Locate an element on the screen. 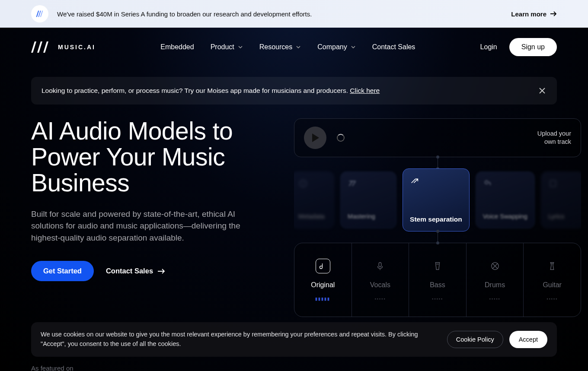  bass-icon is located at coordinates (438, 266).